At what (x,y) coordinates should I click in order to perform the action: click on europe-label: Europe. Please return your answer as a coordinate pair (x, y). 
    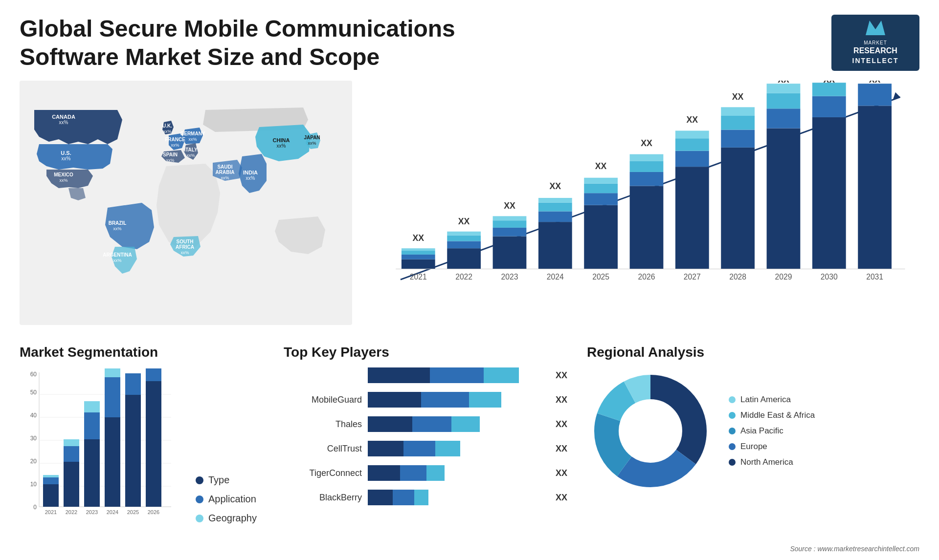
    Looking at the image, I should click on (754, 447).